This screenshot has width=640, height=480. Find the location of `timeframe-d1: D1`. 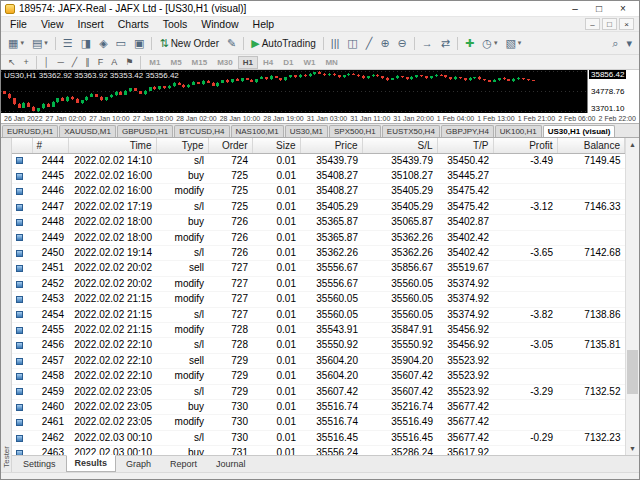

timeframe-d1: D1 is located at coordinates (288, 62).